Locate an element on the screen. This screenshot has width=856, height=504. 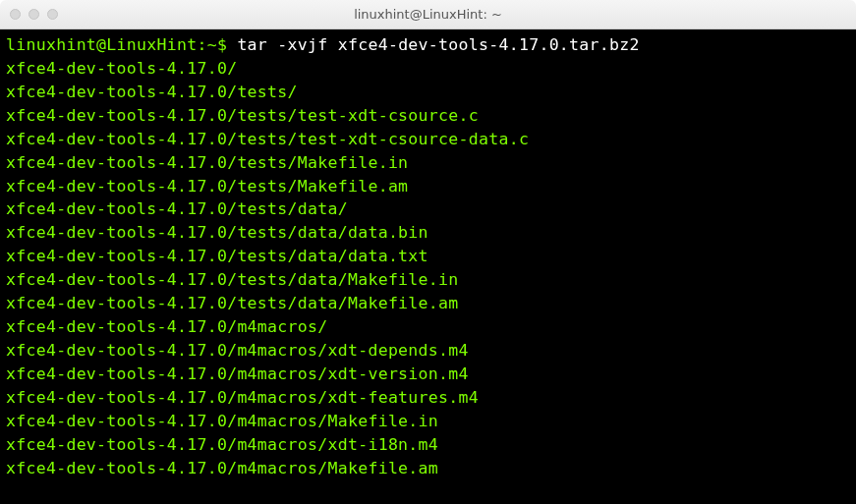
output-line: xfce4-dev-tools-4.17.0/m4macros/xdt-i18n… is located at coordinates (428, 445).